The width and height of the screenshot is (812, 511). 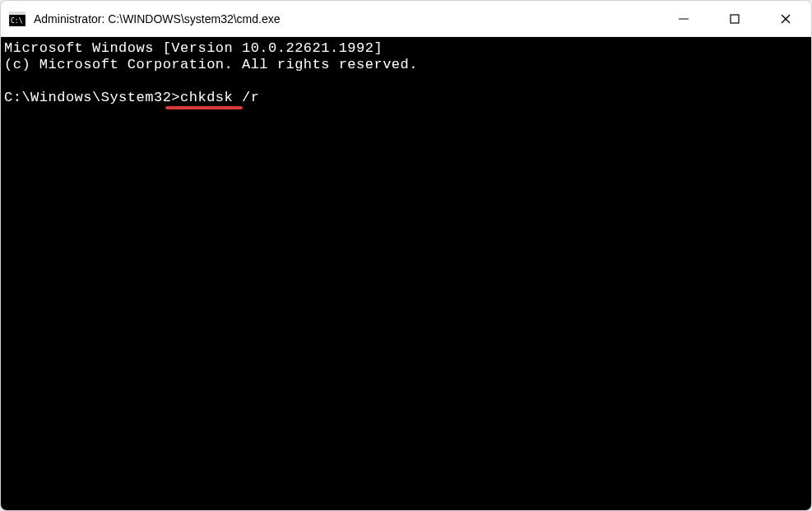 What do you see at coordinates (735, 18) in the screenshot?
I see `maximize-button` at bounding box center [735, 18].